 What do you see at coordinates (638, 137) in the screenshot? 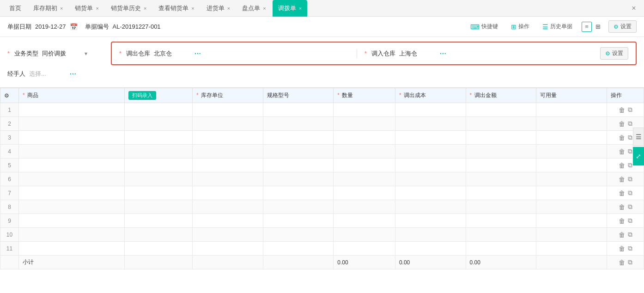
I see `float-list-button: ☰` at bounding box center [638, 137].